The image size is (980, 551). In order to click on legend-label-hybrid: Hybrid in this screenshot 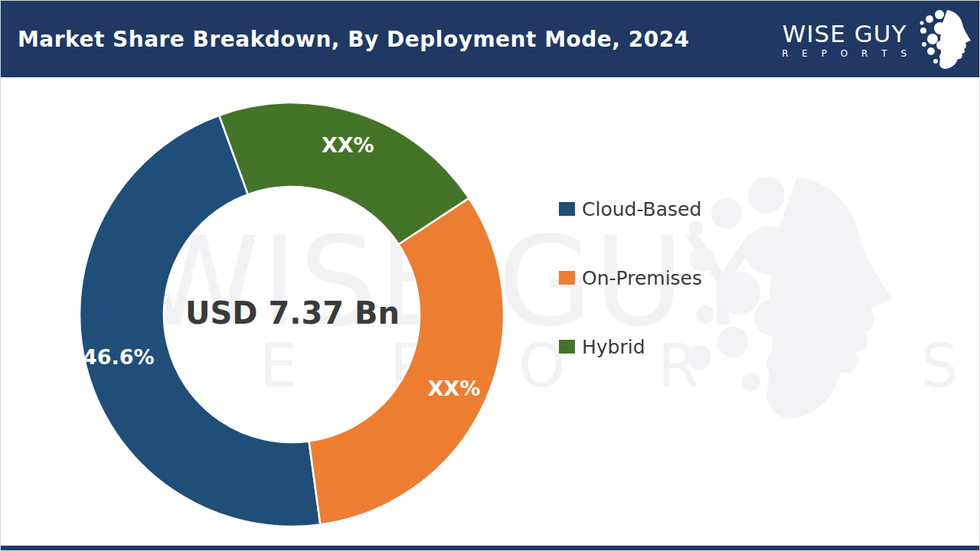, I will do `click(614, 347)`.